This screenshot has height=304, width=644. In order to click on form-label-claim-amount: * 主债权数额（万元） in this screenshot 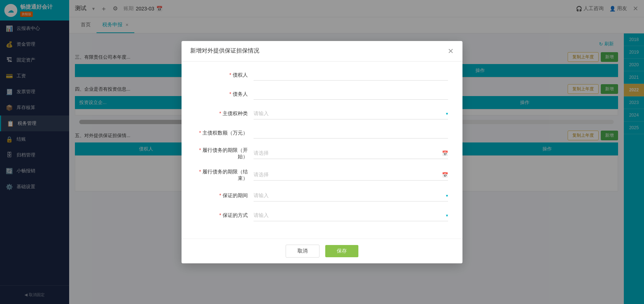, I will do `click(225, 133)`.